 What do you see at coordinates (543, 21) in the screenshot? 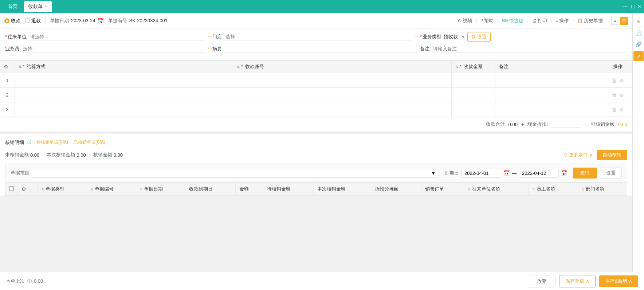
I see `toolbar-right: ⊙ 视频 | ? 帮助 | ⌨ 快捷键 | 🖨 打印 | ≡ 操作 | 📋 历史…` at bounding box center [543, 21].